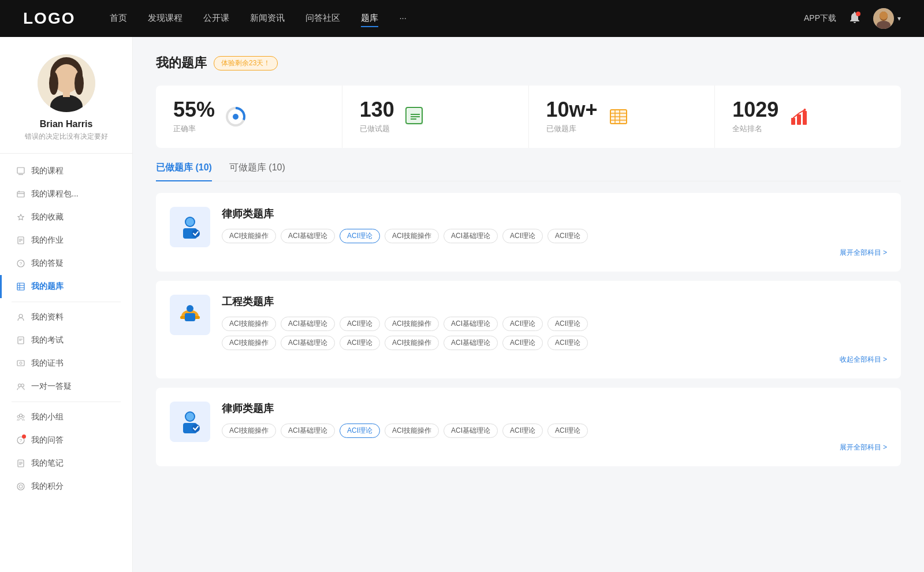 The width and height of the screenshot is (924, 572). Describe the element at coordinates (118, 18) in the screenshot. I see `nav-home: 首页` at that location.